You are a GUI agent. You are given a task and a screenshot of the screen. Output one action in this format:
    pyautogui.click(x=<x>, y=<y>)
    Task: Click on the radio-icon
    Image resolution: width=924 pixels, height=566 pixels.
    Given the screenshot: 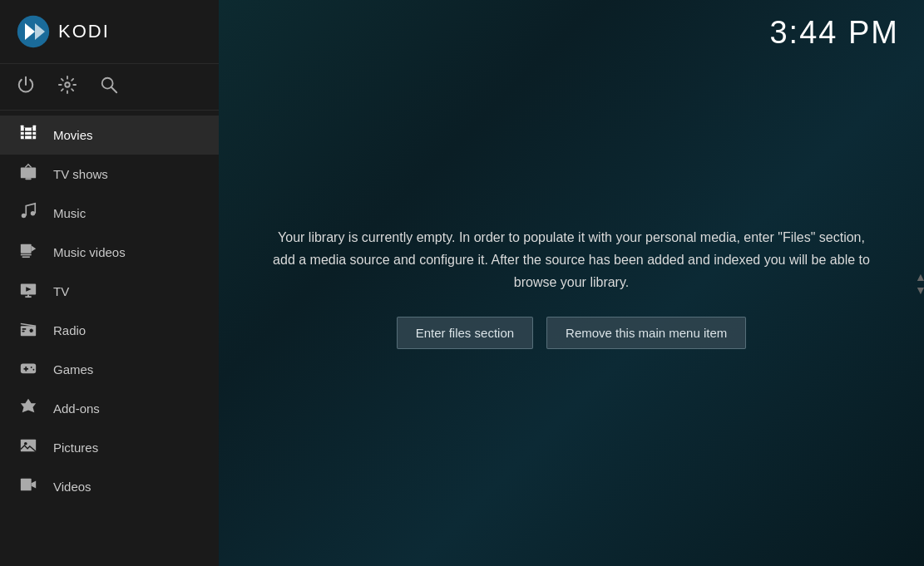 What is the action you would take?
    pyautogui.click(x=28, y=331)
    